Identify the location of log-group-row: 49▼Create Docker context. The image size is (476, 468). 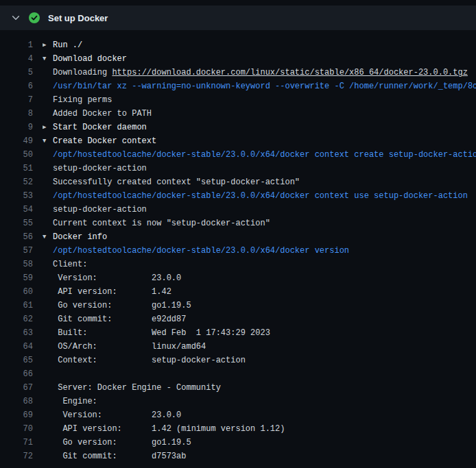
(238, 141).